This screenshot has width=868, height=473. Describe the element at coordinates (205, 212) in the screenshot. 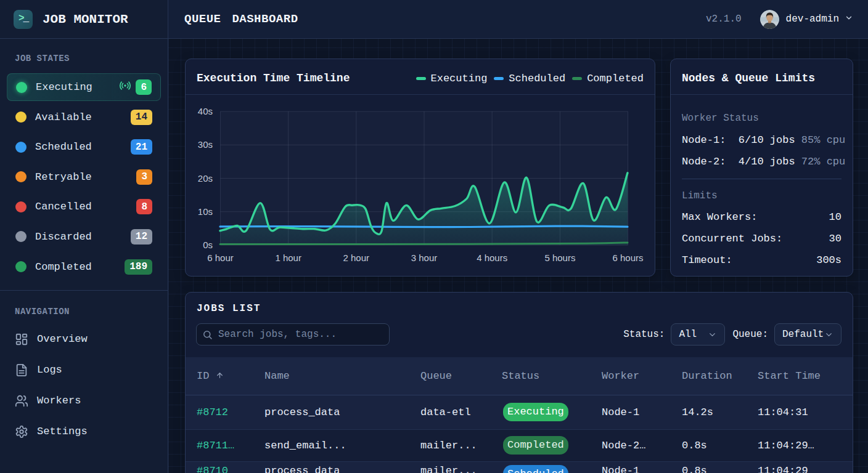

I see `svg-text: 10s` at that location.